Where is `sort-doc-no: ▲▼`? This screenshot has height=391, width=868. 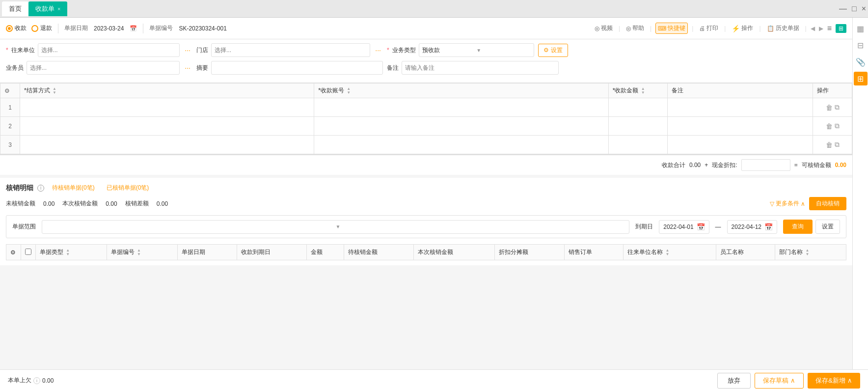
sort-doc-no: ▲▼ is located at coordinates (139, 252).